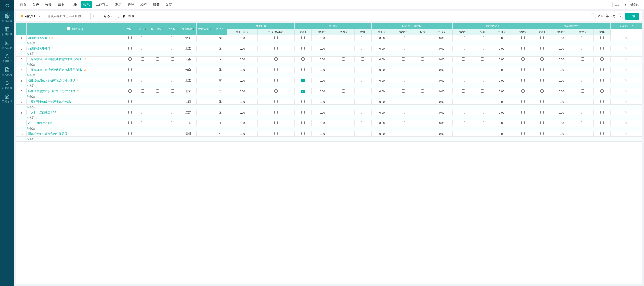 This screenshot has height=286, width=644. Describe the element at coordinates (617, 5) in the screenshot. I see `fullscreen-btn: 全屏` at that location.